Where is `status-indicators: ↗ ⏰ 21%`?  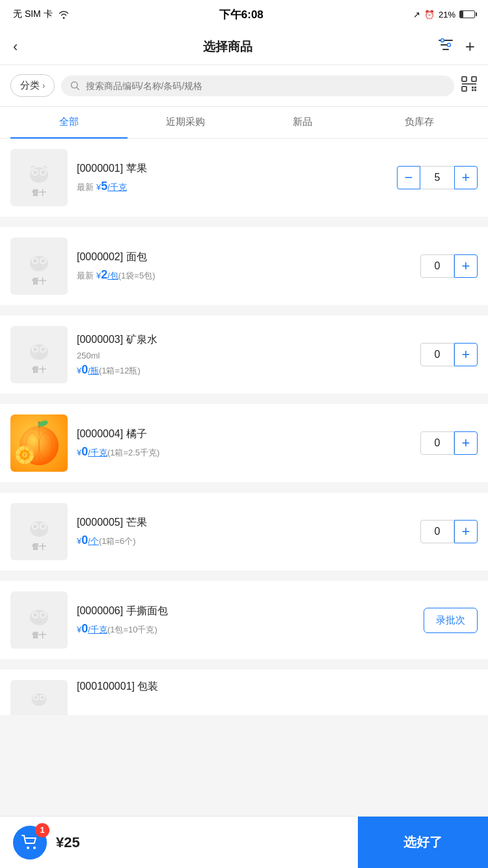 status-indicators: ↗ ⏰ 21% is located at coordinates (444, 14).